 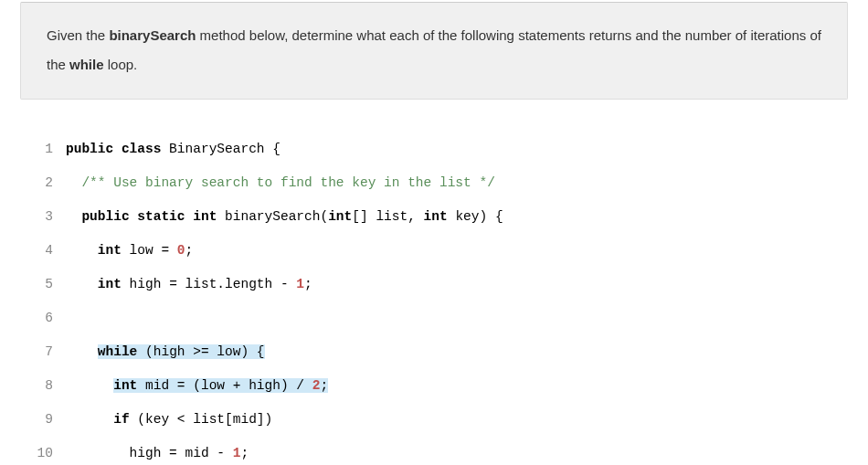 I want to click on code-line, so click(x=467, y=318).